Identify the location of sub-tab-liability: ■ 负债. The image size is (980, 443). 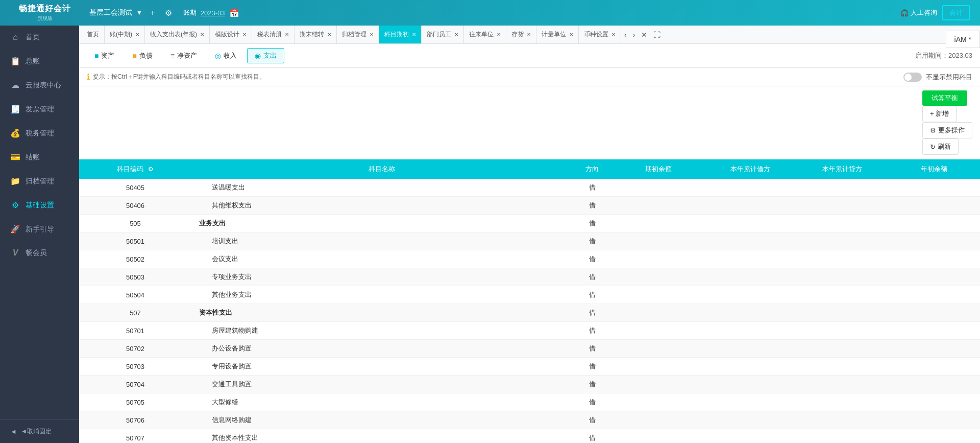
(142, 56).